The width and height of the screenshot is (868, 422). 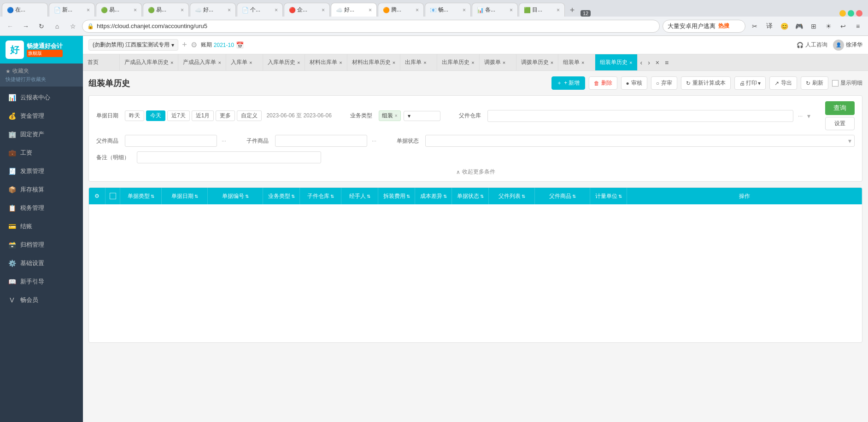 I want to click on recalculate-button: ↻ 重新计算成本, so click(x=706, y=83).